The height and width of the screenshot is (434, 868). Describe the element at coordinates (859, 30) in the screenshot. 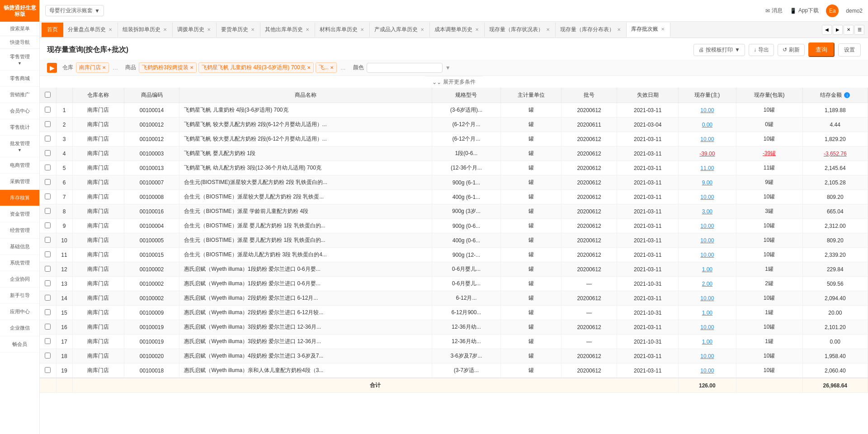

I see `tab-menu-btn: ☰` at that location.